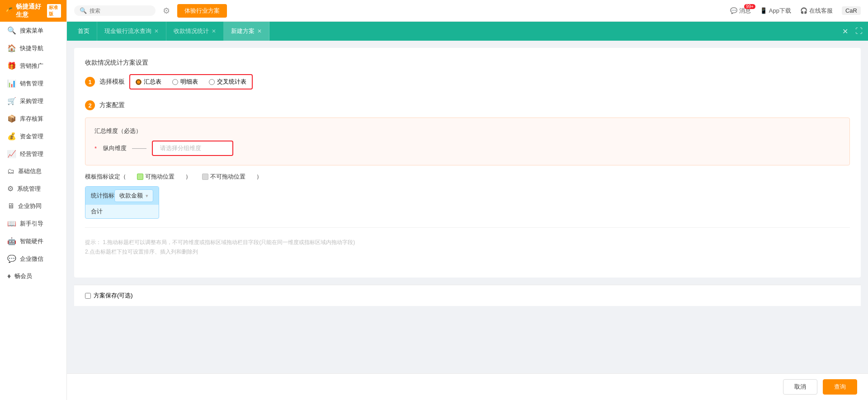 This screenshot has width=868, height=400. I want to click on sidebar-item-member: ♦ 畅会员, so click(33, 276).